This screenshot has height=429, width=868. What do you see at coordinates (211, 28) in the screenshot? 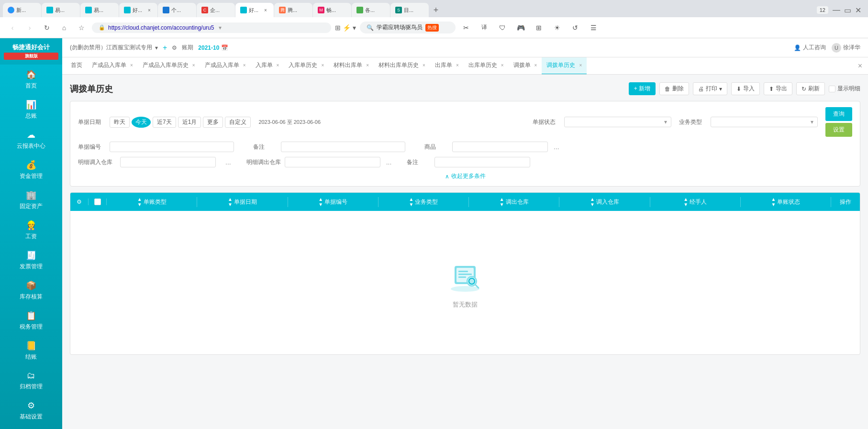
I see `address-input: 🔒 https://cloud.chanjet.com/accounting/u…` at bounding box center [211, 28].